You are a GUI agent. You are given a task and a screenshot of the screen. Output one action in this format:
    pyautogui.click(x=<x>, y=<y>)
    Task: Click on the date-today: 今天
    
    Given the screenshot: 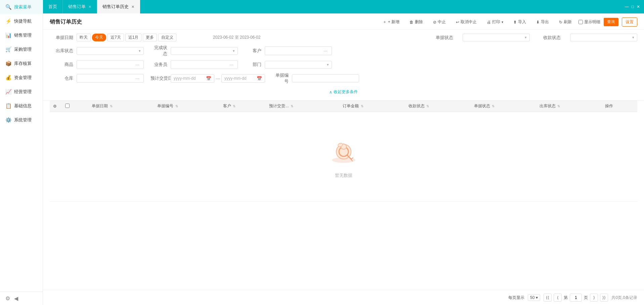 What is the action you would take?
    pyautogui.click(x=99, y=38)
    